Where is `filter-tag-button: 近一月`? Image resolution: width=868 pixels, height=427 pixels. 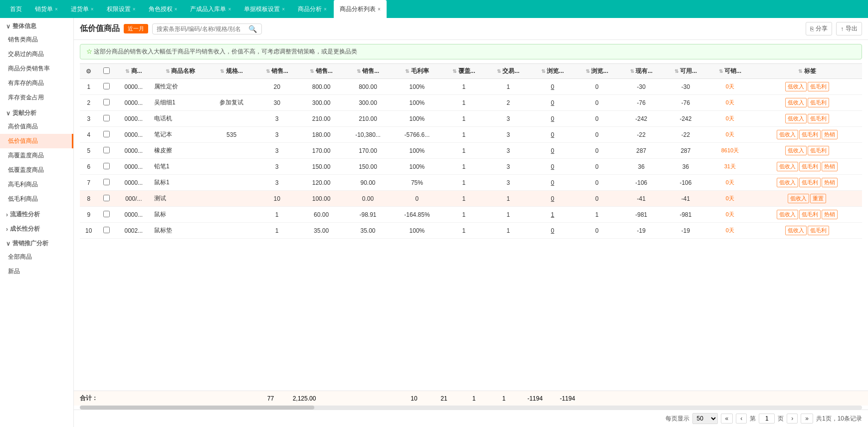 filter-tag-button: 近一月 is located at coordinates (136, 29).